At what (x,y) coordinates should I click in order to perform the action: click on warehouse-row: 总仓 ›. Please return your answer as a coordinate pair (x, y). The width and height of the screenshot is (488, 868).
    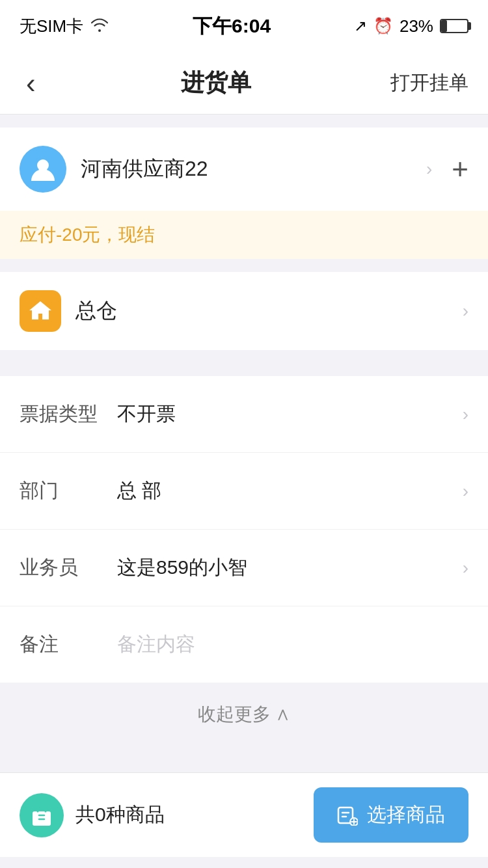
    Looking at the image, I should click on (244, 311).